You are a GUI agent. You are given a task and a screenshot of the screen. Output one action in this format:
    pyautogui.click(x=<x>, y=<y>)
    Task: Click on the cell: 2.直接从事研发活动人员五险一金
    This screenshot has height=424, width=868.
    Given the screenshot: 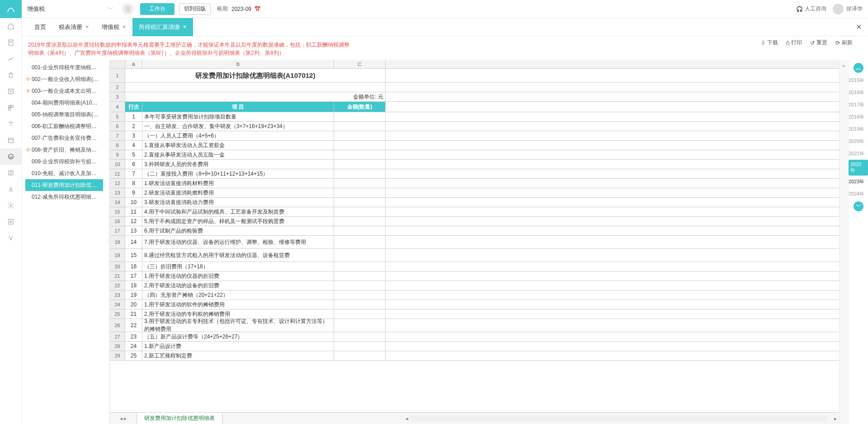 What is the action you would take?
    pyautogui.click(x=238, y=155)
    